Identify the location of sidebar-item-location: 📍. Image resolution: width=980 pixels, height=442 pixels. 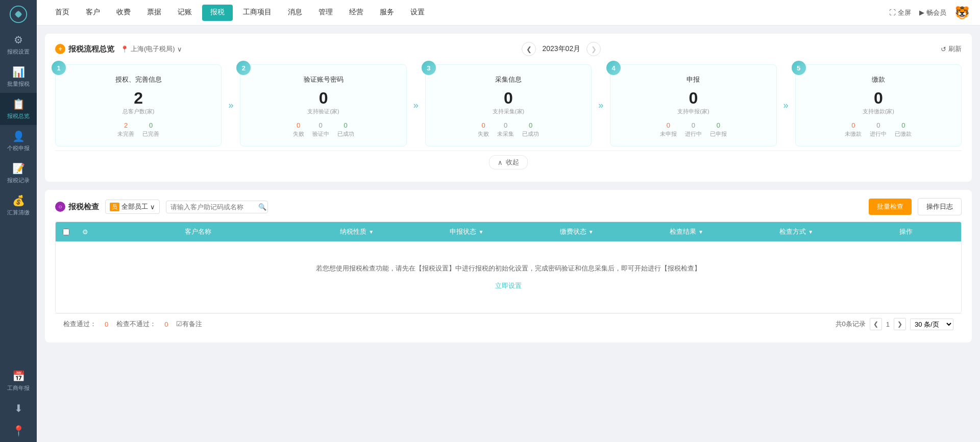
(18, 431).